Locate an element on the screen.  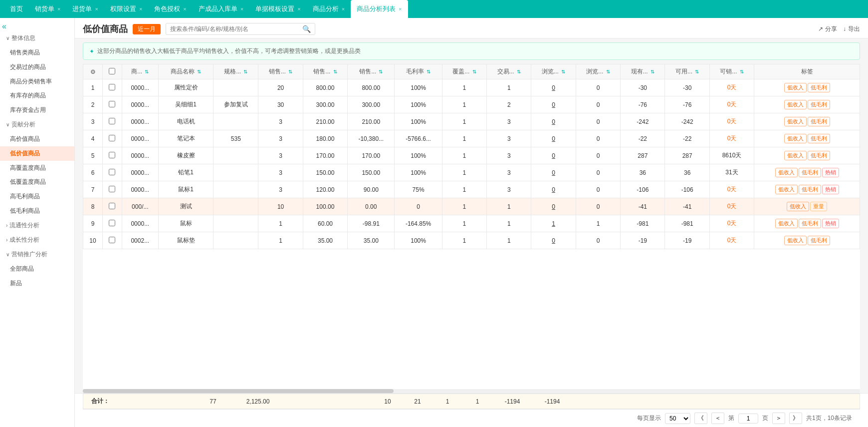
table-horizontal-scrollbar is located at coordinates (471, 391).